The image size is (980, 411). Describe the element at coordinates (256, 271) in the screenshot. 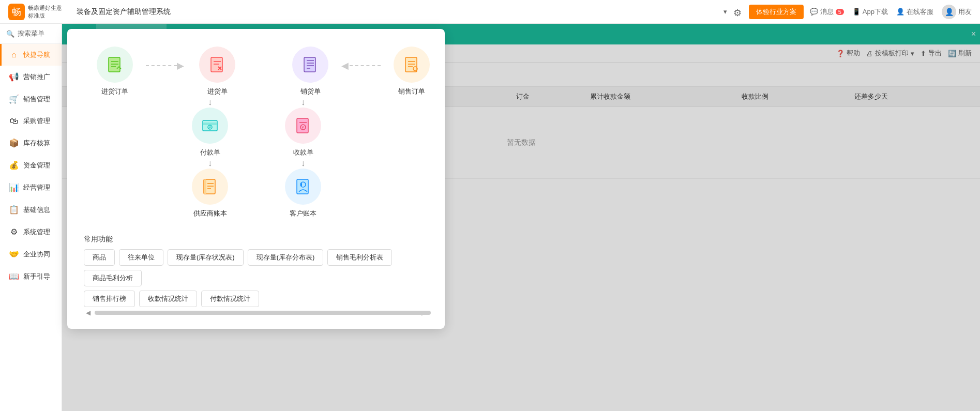

I see `common-func-section: 常用功能 商品 往来单位 现存量(库存状况表) 现存量(库存分布表) 销售毛利分…` at that location.